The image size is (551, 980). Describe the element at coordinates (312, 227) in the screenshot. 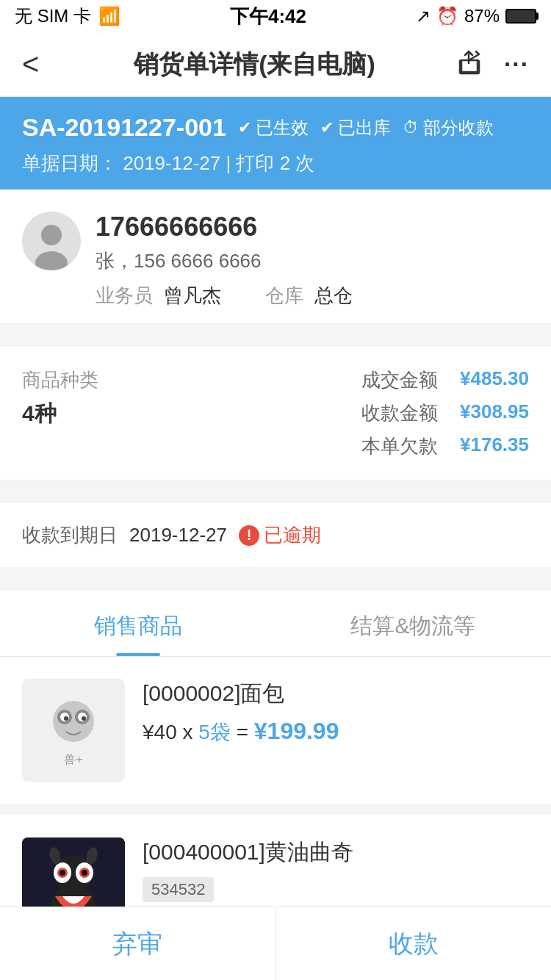

I see `customer-phone: 17666666666` at that location.